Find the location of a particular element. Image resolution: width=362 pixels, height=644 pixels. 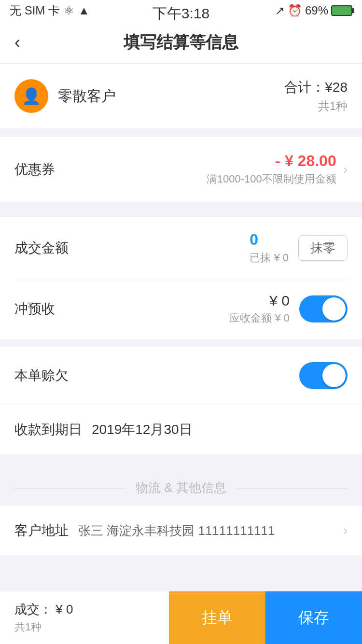

prepay-row: 冲预收 ¥ 0 应收金额 ¥ 0 is located at coordinates (181, 309).